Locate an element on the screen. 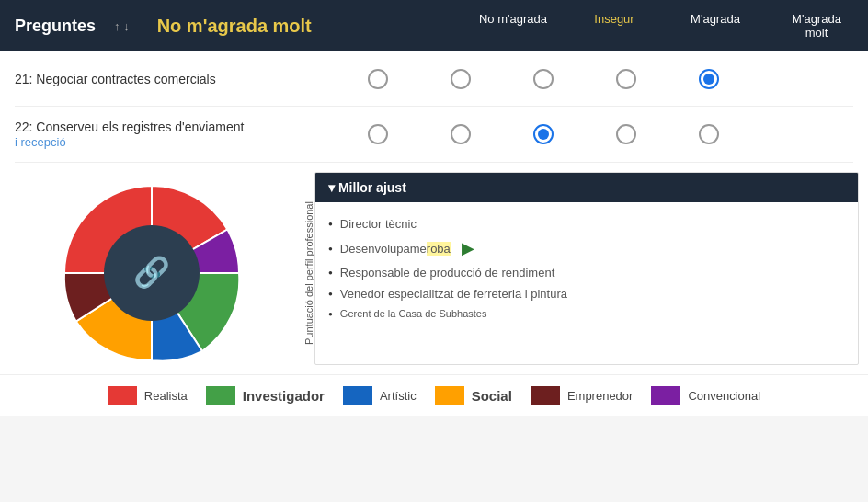 The image size is (868, 502). legend-social: Social is located at coordinates (474, 395).